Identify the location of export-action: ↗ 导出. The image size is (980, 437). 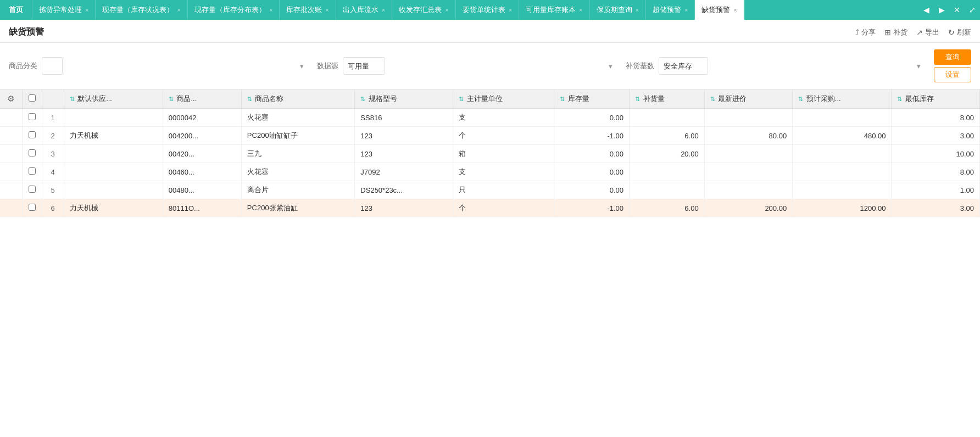
(928, 32).